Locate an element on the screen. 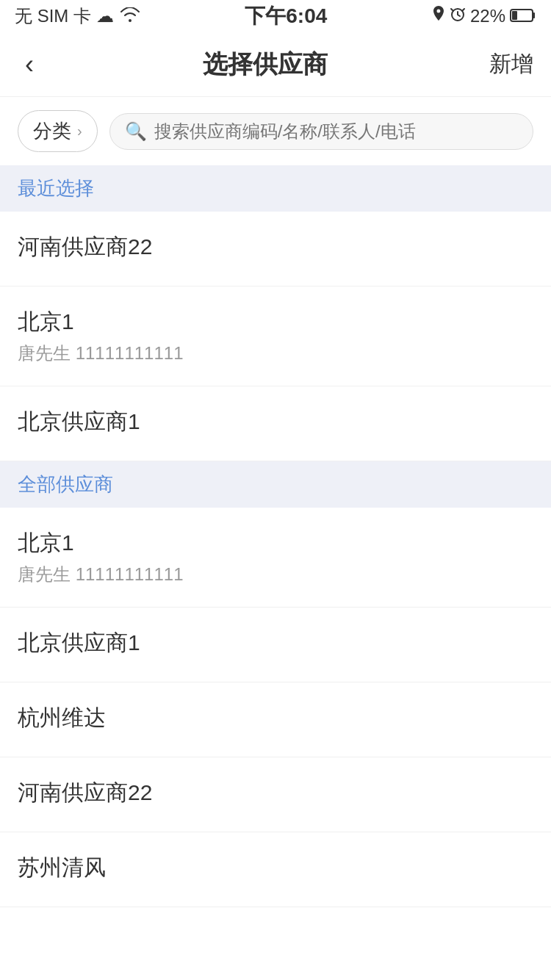 This screenshot has height=980, width=551. sim-label: 无 SIM 卡 ☁ is located at coordinates (65, 16).